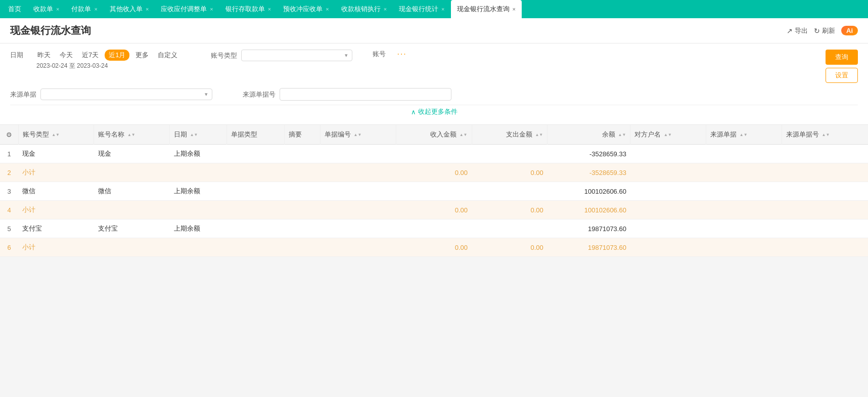 The height and width of the screenshot is (397, 868). What do you see at coordinates (589, 135) in the screenshot?
I see `th-balance: 余额 ▲▼` at bounding box center [589, 135].